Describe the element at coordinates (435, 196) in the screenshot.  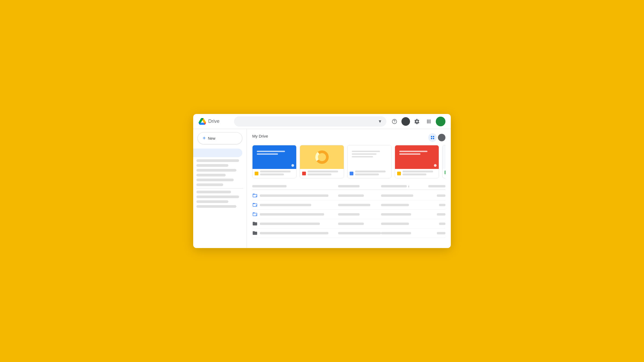
I see `row-size-col` at that location.